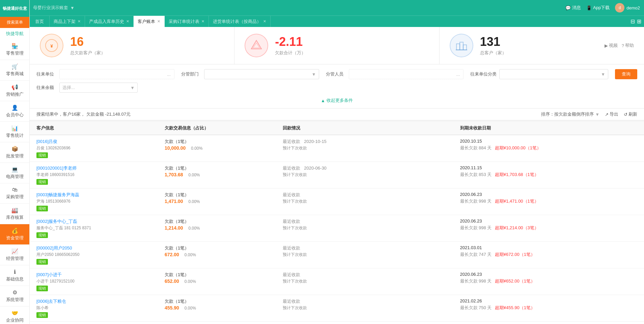  I want to click on tab-products-close-icon: ✕, so click(79, 22).